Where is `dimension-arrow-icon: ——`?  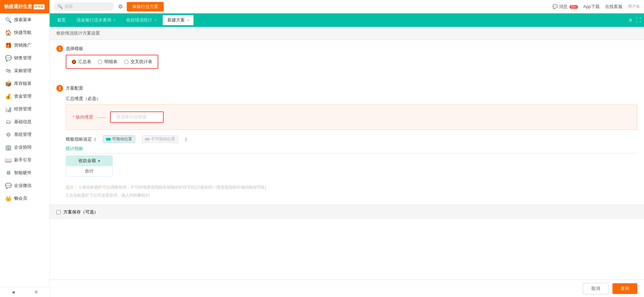
dimension-arrow-icon: —— is located at coordinates (102, 117).